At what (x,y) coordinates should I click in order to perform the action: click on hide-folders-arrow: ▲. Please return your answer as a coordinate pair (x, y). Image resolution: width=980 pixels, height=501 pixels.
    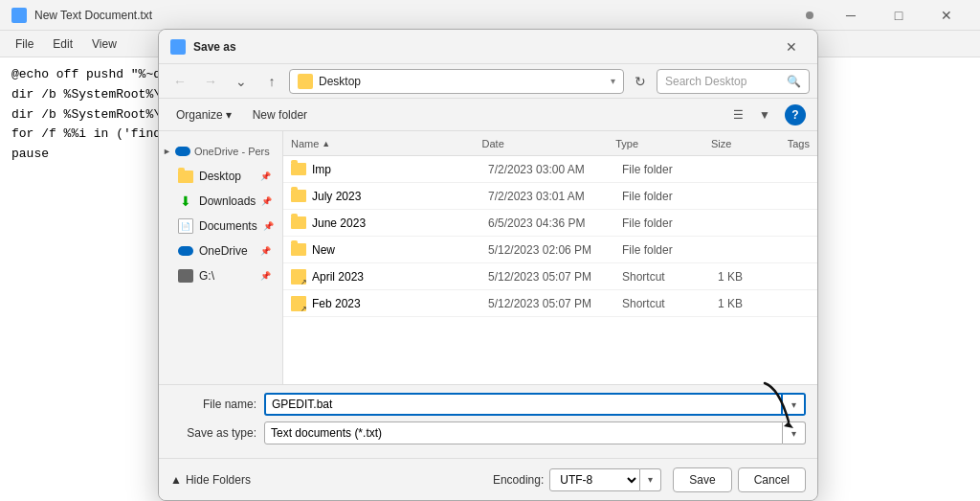
    Looking at the image, I should click on (176, 480).